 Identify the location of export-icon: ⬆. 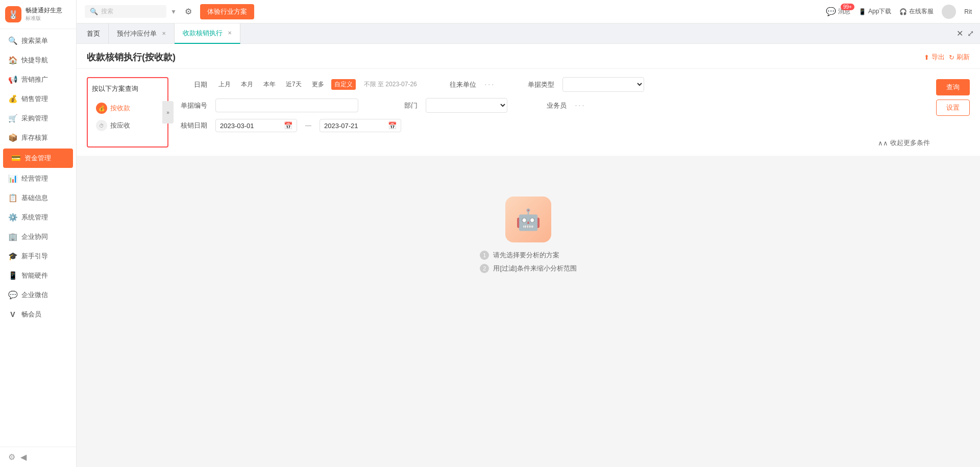
(927, 57).